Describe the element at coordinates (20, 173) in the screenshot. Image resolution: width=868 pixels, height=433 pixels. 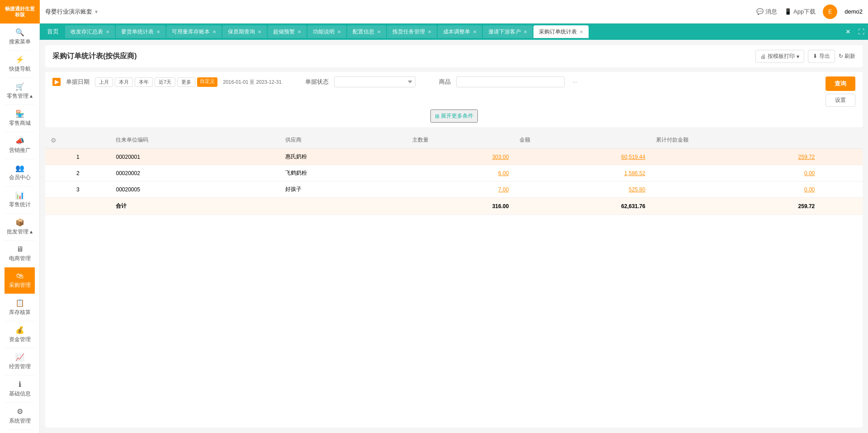
I see `sidebar-item-会员中心: 👥会员中心` at that location.